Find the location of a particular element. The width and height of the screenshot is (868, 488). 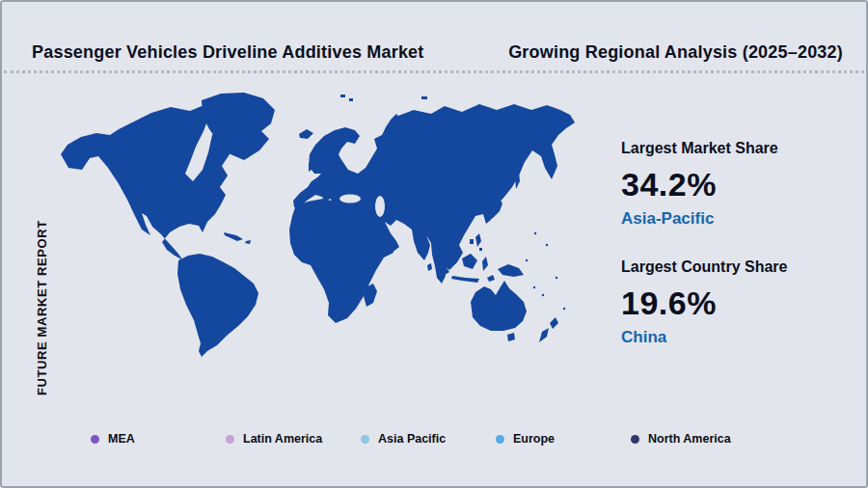

legend-item-latin-america: Latin America is located at coordinates (274, 439).